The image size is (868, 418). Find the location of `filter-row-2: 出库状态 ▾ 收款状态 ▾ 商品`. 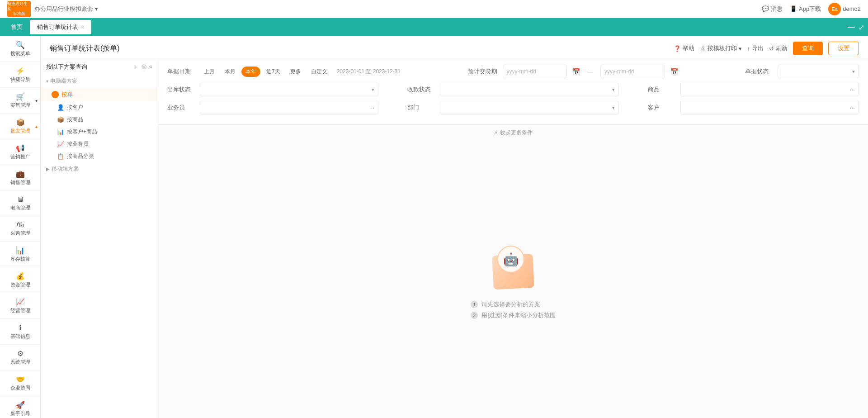

filter-row-2: 出库状态 ▾ 收款状态 ▾ 商品 is located at coordinates (513, 90).